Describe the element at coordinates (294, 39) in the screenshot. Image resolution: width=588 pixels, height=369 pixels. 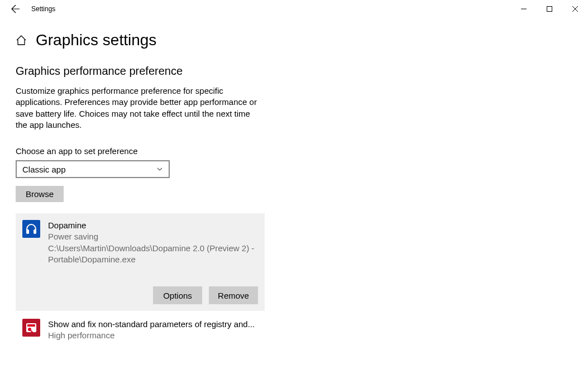
I see `page-header: Graphics settings` at that location.